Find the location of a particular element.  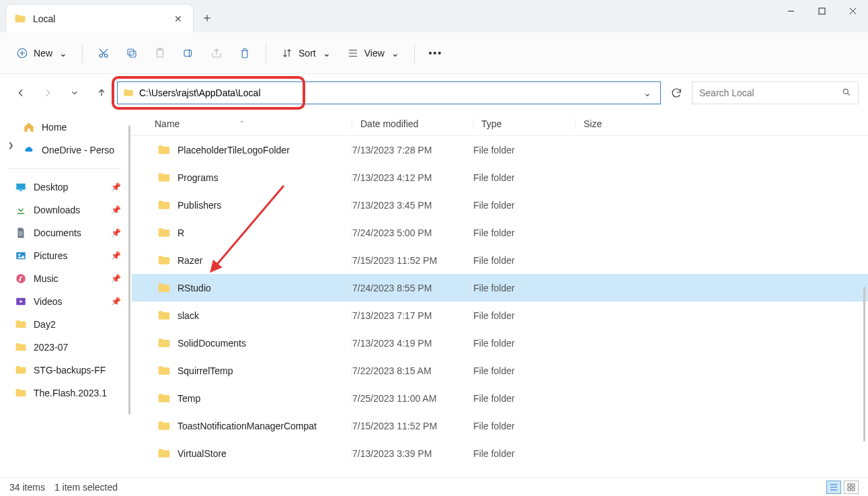

sidebar-item-the-flash-2023-1: The.Flash.2023.1 is located at coordinates (65, 393).